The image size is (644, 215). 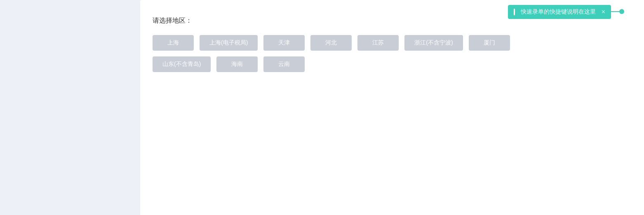 What do you see at coordinates (173, 43) in the screenshot?
I see `region-button-shanghai: 上海` at bounding box center [173, 43].